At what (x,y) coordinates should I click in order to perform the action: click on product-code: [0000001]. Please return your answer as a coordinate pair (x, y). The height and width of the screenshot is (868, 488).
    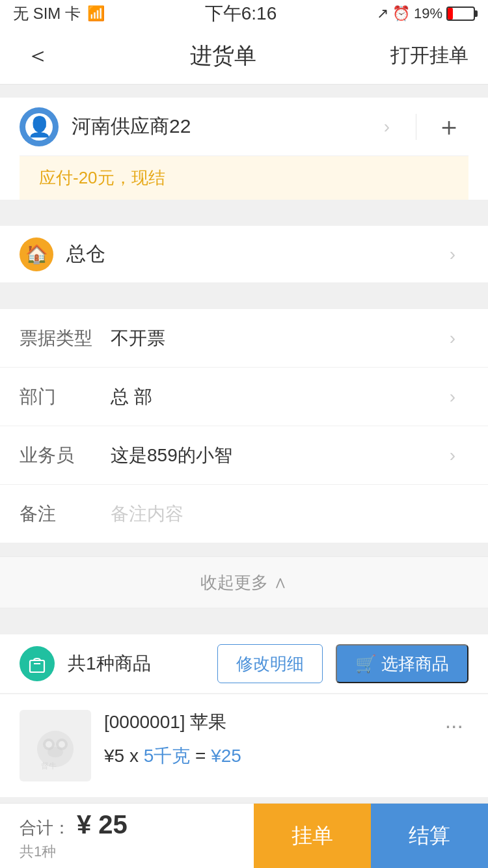
    Looking at the image, I should click on (144, 722).